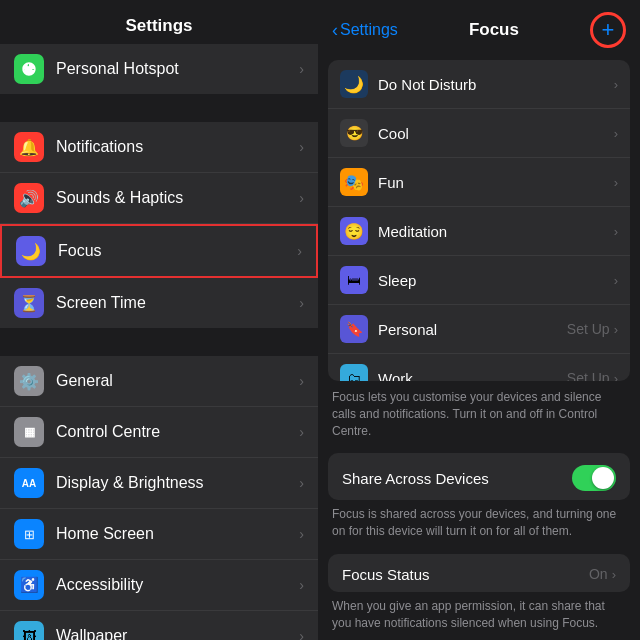  I want to click on sounds-icon: 🔊, so click(29, 198).